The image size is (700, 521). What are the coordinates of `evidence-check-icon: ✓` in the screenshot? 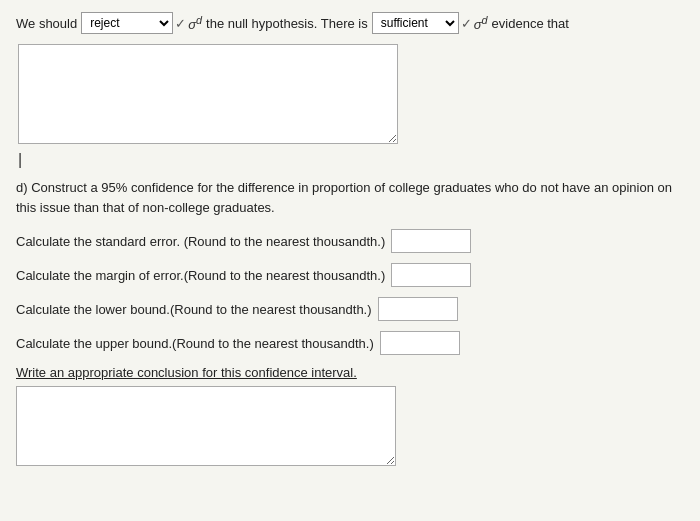 It's located at (466, 24).